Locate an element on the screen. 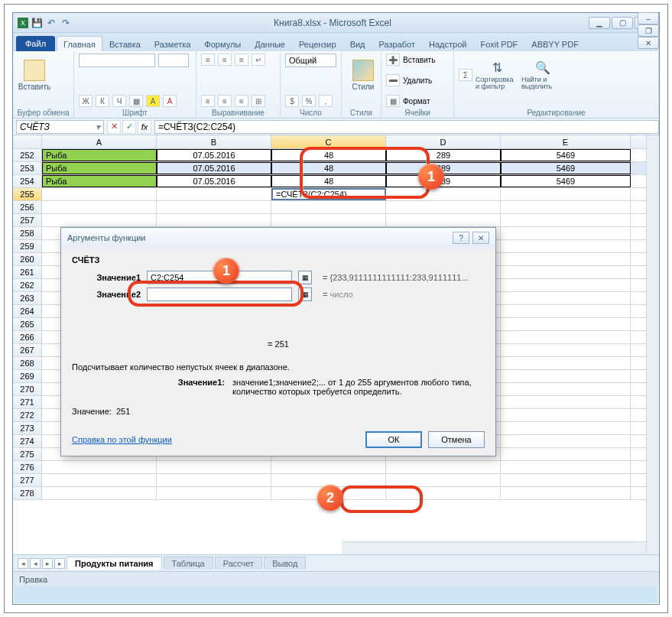  fx-button: fx is located at coordinates (144, 127).